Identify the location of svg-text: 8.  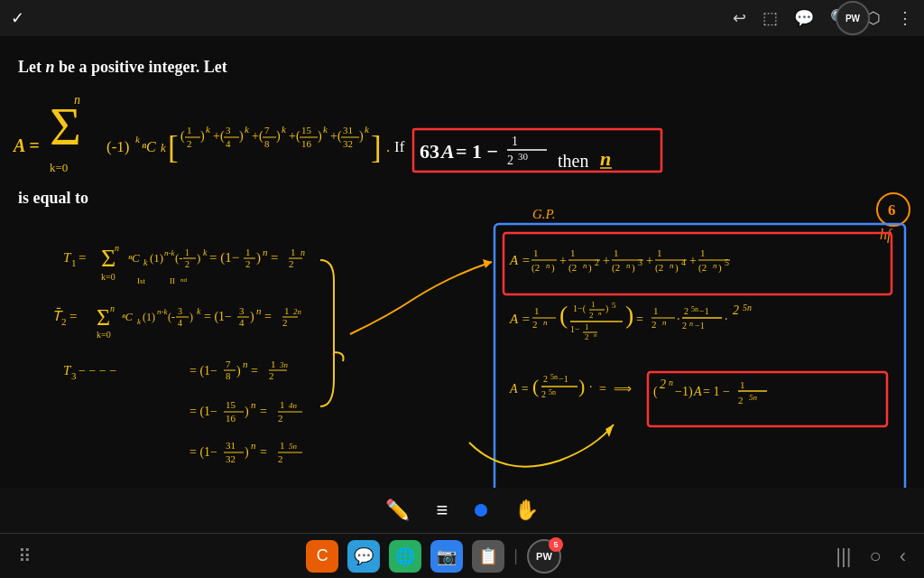
(267, 144).